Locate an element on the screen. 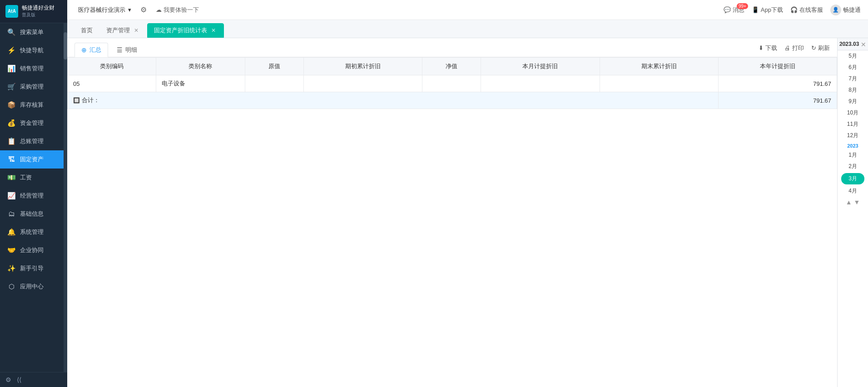 Image resolution: width=868 pixels, height=387 pixels. sidebar-item-guide: ✨新手引导 is located at coordinates (32, 268).